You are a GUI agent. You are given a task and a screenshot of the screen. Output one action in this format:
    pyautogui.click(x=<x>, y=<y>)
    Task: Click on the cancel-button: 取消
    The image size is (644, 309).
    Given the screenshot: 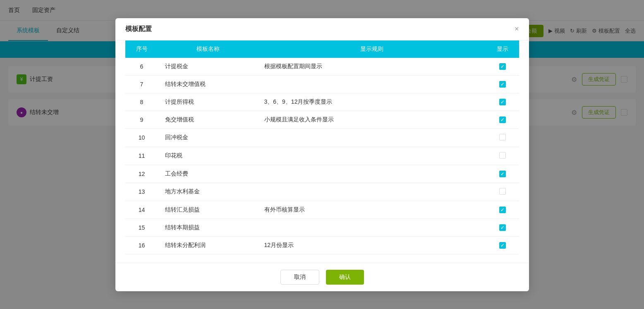 What is the action you would take?
    pyautogui.click(x=300, y=277)
    